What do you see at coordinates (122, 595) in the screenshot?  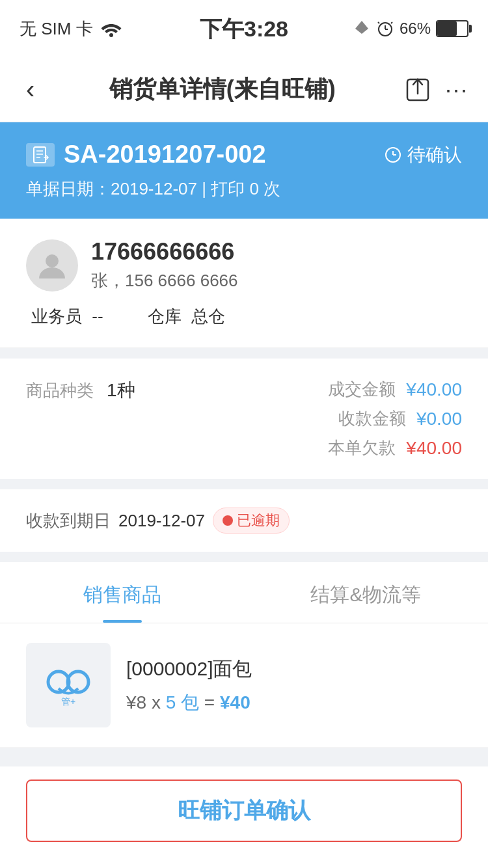 I see `tab-sales-label: 销售商品` at bounding box center [122, 595].